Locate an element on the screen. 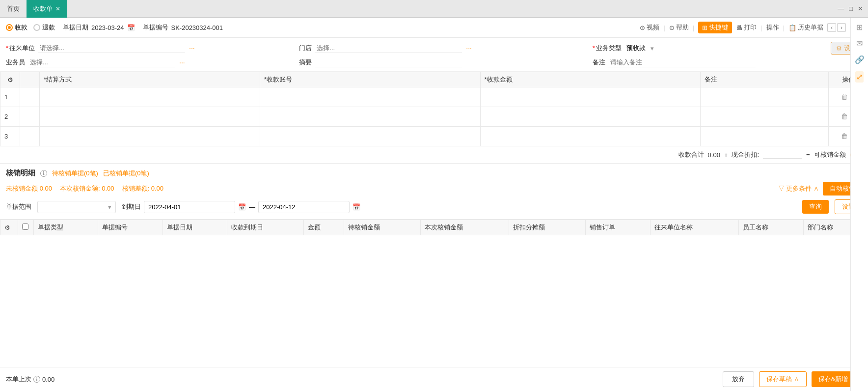  sidebar-table-icon: ⊞ is located at coordinates (859, 28).